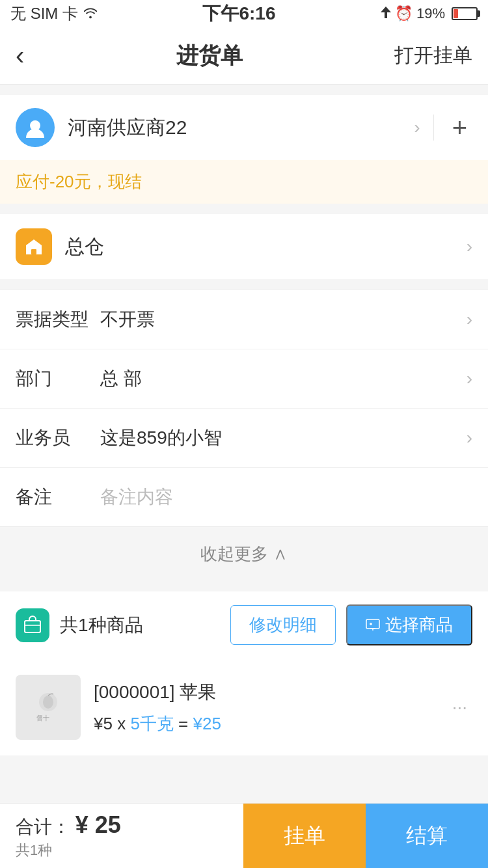 This screenshot has width=488, height=868. Describe the element at coordinates (409, 625) in the screenshot. I see `select-product-button: 选择商品` at that location.